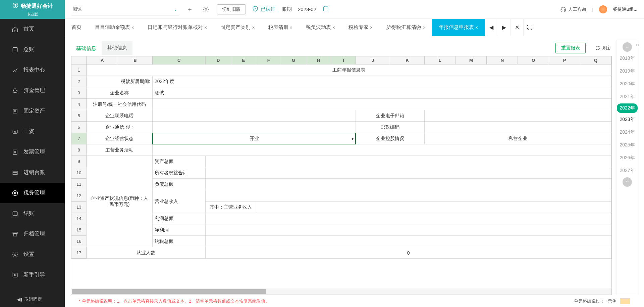 This screenshot has height=307, width=644. What do you see at coordinates (32, 255) in the screenshot?
I see `sidebar-item-settings: 设置` at bounding box center [32, 255].